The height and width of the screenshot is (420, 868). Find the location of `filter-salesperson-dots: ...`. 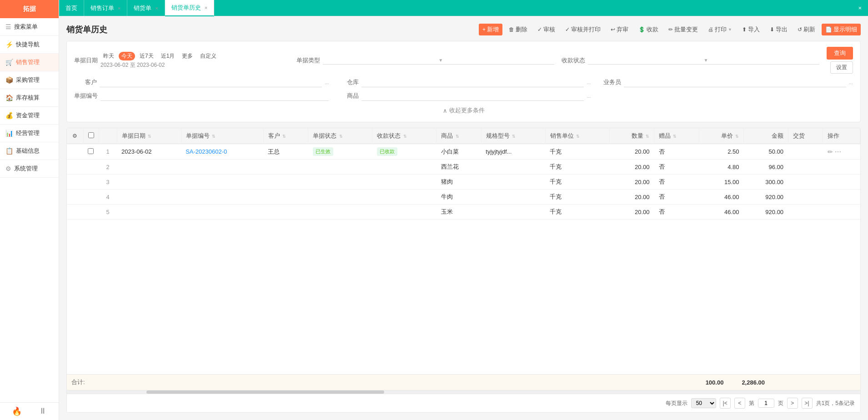

filter-salesperson-dots: ... is located at coordinates (851, 82).